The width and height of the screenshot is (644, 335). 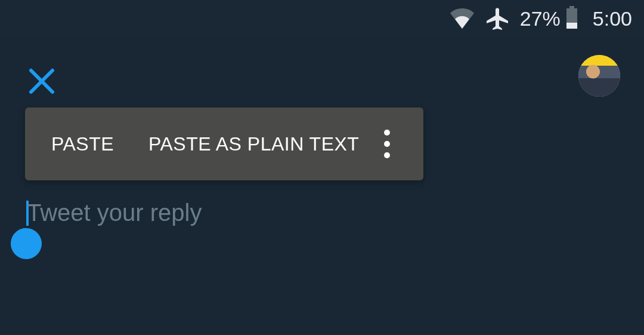 What do you see at coordinates (322, 19) in the screenshot?
I see `status-bar: 27% 5:00` at bounding box center [322, 19].